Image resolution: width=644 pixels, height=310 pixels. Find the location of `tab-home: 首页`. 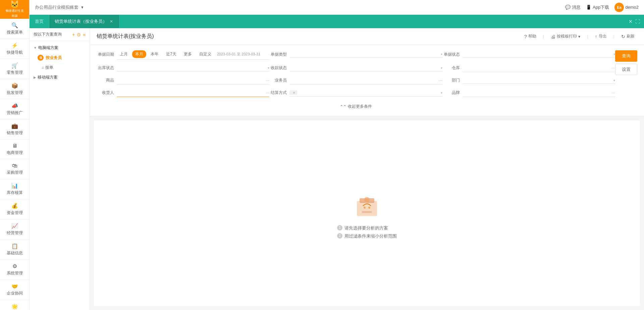

tab-home: 首页 is located at coordinates (40, 21).